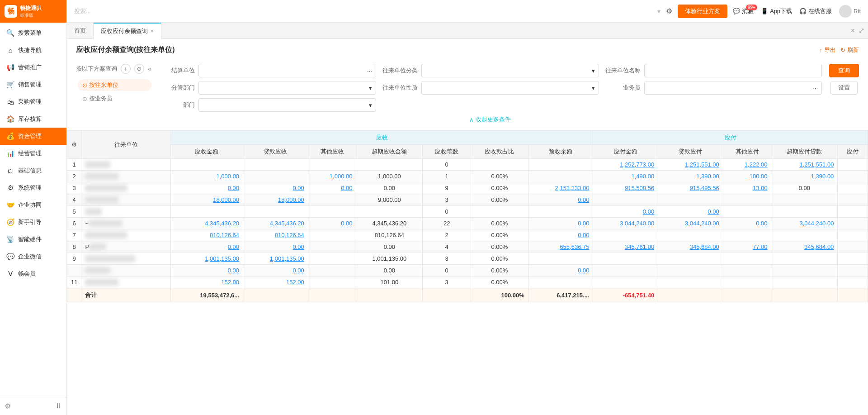 The height and width of the screenshot is (415, 868). Describe the element at coordinates (33, 136) in the screenshot. I see `sidebar-item-finance: 💰 资金管理` at that location.